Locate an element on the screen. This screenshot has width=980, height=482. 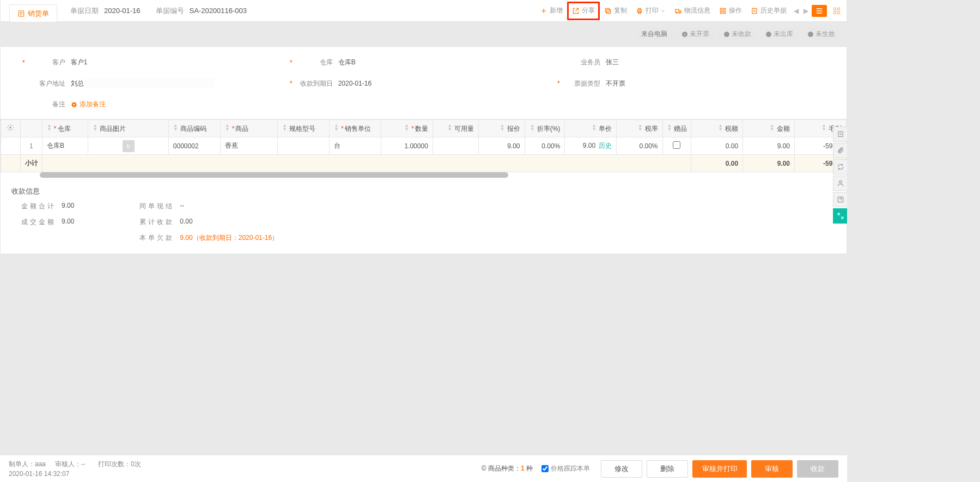
cell-product: 香蕉 is located at coordinates (248, 146).